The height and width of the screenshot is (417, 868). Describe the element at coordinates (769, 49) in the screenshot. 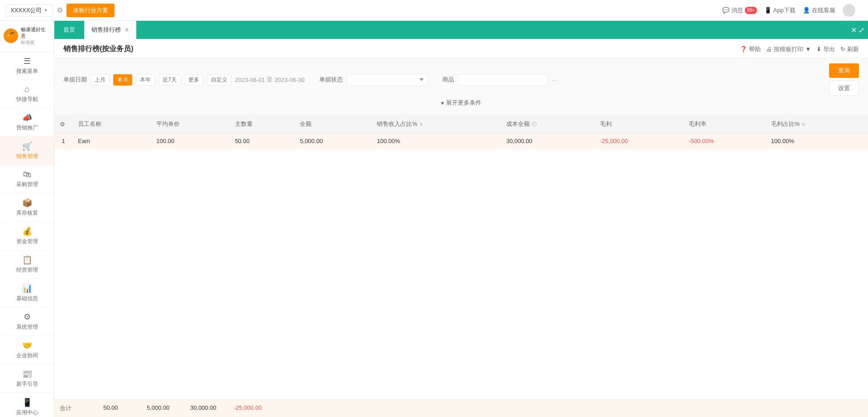

I see `print-icon: 🖨` at that location.